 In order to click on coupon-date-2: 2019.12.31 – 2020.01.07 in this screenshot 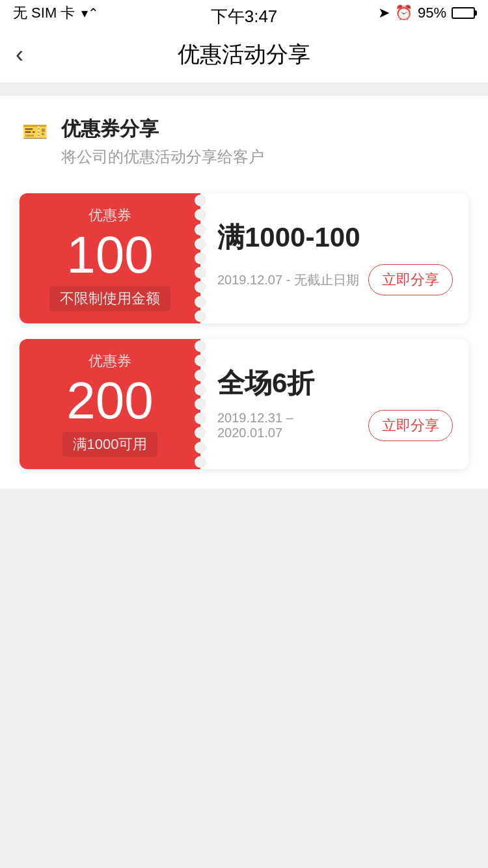, I will do `click(289, 426)`.